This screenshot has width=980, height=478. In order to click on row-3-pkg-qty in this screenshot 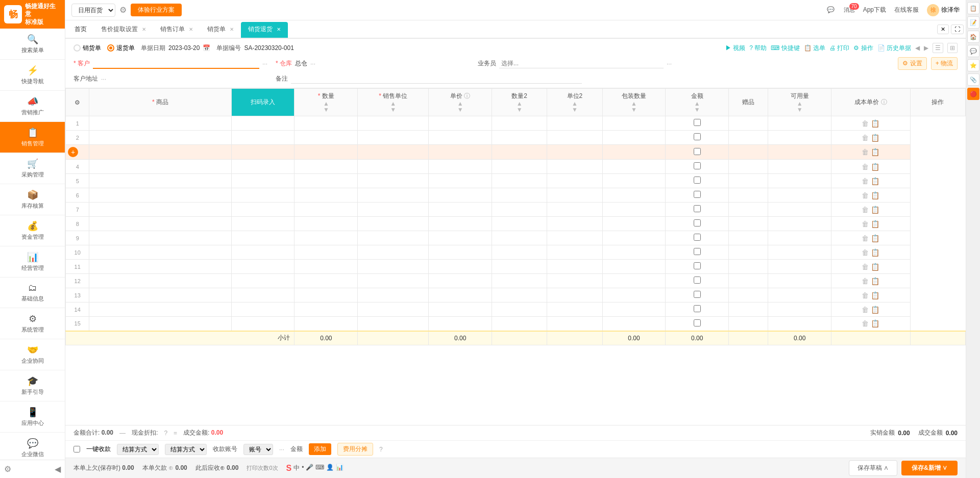, I will do `click(575, 152)`.